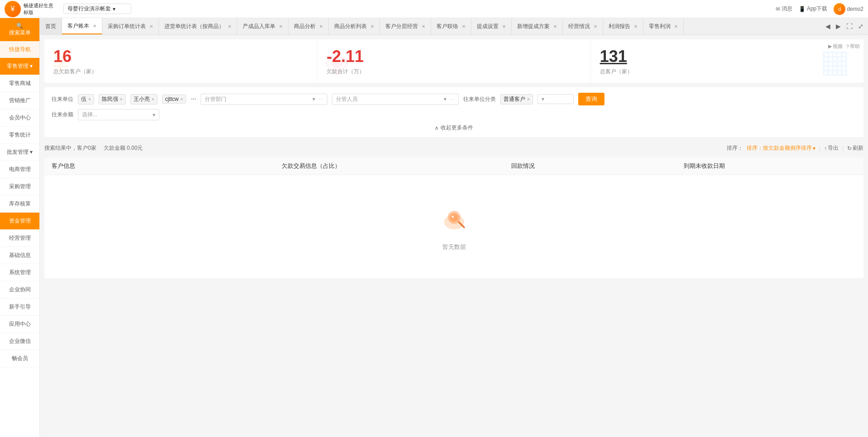  I want to click on tab-purchase-order: 采购订单统计表 ✕, so click(130, 26).